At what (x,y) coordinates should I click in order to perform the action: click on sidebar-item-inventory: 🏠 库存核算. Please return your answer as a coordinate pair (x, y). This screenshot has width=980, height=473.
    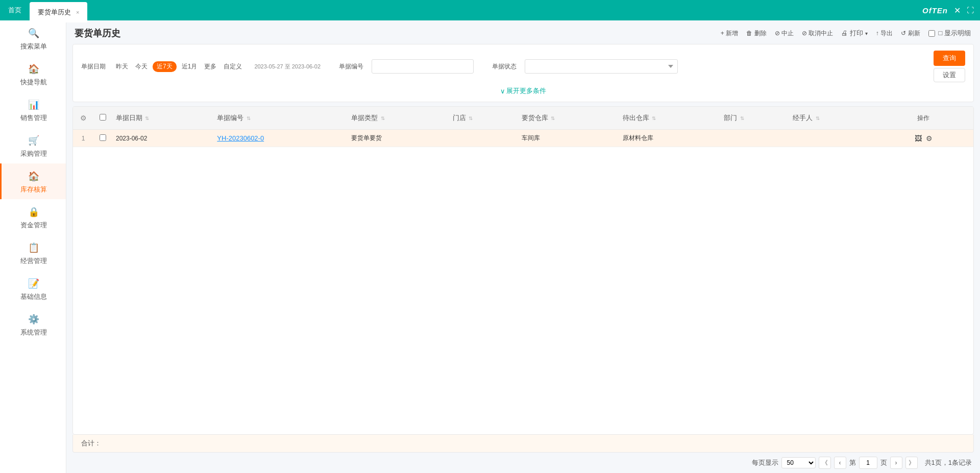
    Looking at the image, I should click on (33, 181).